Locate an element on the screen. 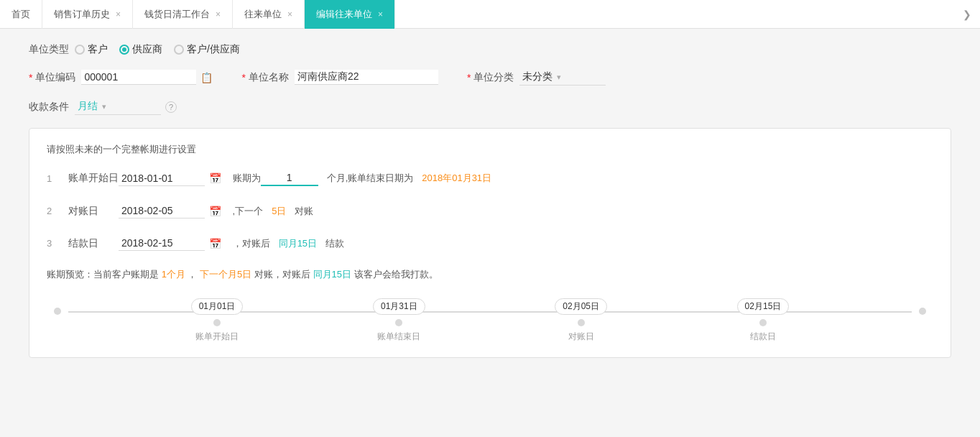 The image size is (980, 437). close-cash-desk-icon: × is located at coordinates (218, 14).